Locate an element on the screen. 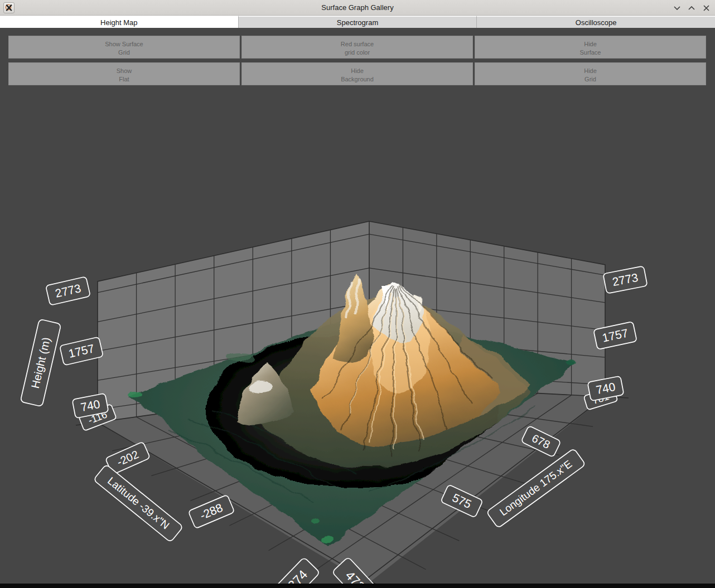 The image size is (715, 588). button-label-line2: Background is located at coordinates (357, 79).